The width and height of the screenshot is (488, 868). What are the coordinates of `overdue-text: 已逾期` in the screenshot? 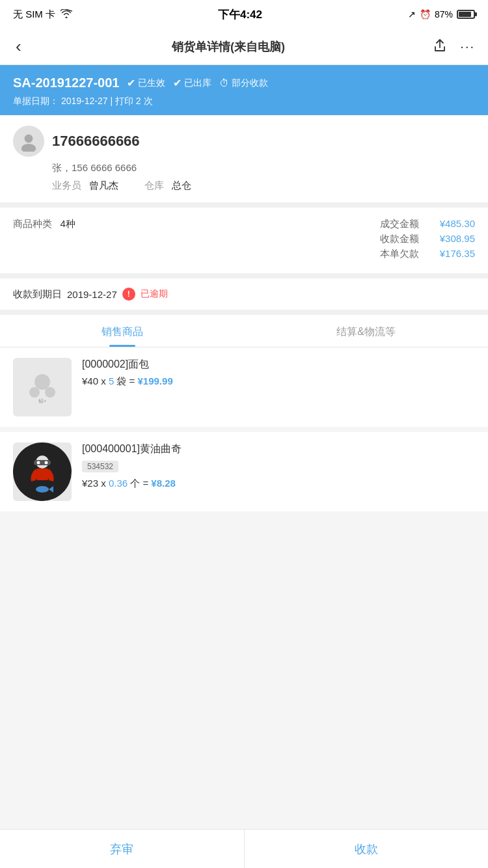 It's located at (154, 294).